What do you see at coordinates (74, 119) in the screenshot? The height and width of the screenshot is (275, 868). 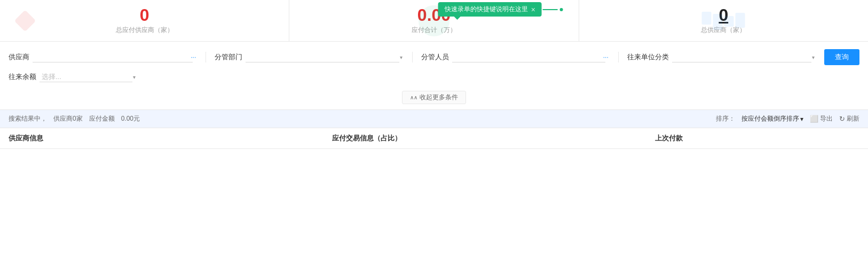 I see `result-summary: 搜索结果中， 供应商0家 应付金额 0.00元` at bounding box center [74, 119].